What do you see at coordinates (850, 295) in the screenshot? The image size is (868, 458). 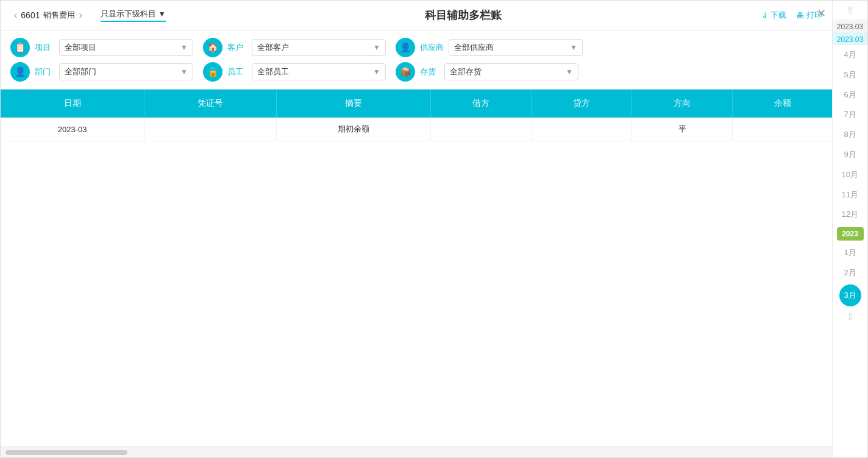 I see `month-3-active: 3月` at bounding box center [850, 295].